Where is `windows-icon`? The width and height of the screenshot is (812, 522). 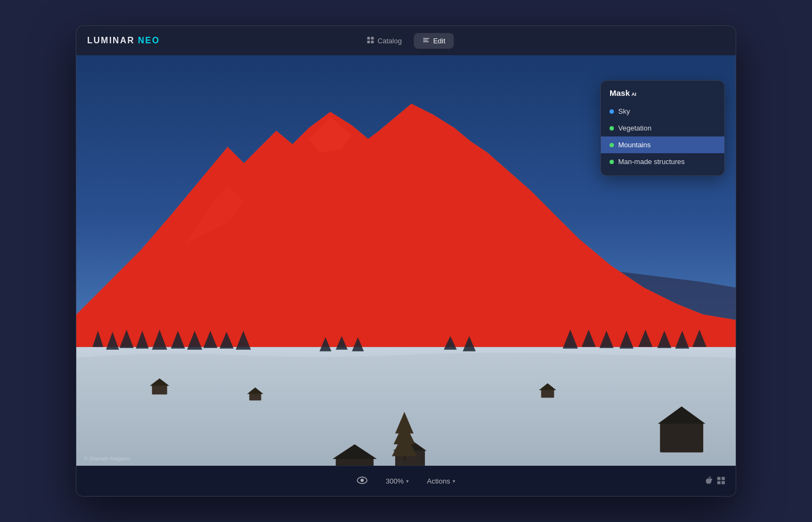
windows-icon is located at coordinates (721, 481).